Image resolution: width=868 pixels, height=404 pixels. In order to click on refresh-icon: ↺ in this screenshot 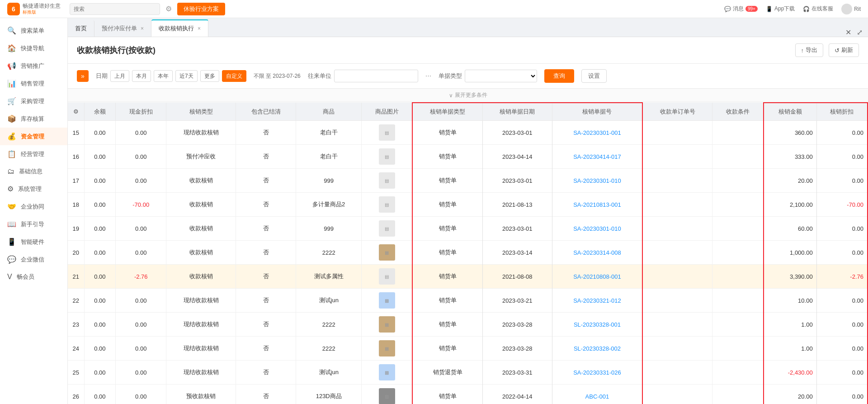, I will do `click(837, 51)`.